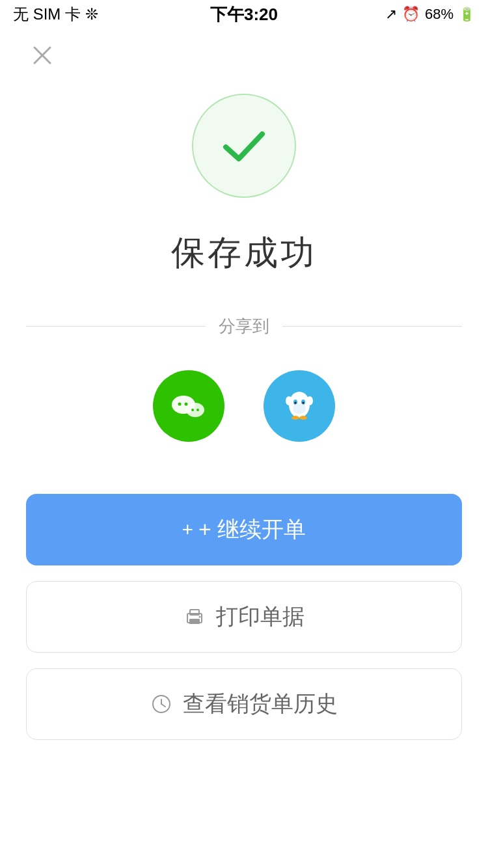 The width and height of the screenshot is (488, 868). I want to click on close-icon, so click(42, 55).